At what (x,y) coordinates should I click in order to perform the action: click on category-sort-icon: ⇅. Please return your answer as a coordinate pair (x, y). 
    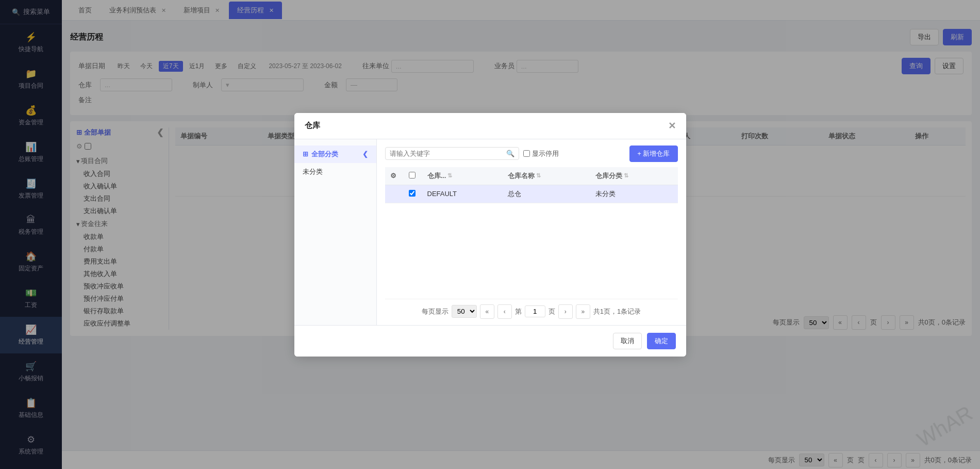
    Looking at the image, I should click on (626, 175).